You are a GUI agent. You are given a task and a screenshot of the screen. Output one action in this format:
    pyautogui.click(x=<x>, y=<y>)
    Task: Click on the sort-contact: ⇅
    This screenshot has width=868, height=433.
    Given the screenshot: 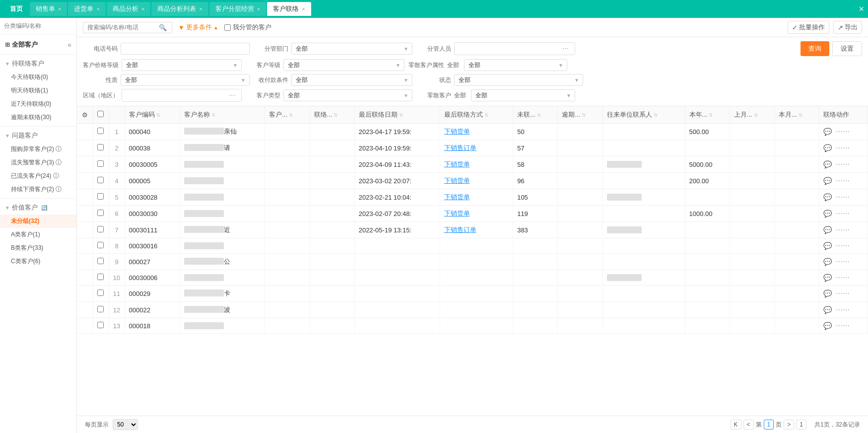 What is the action you would take?
    pyautogui.click(x=335, y=115)
    